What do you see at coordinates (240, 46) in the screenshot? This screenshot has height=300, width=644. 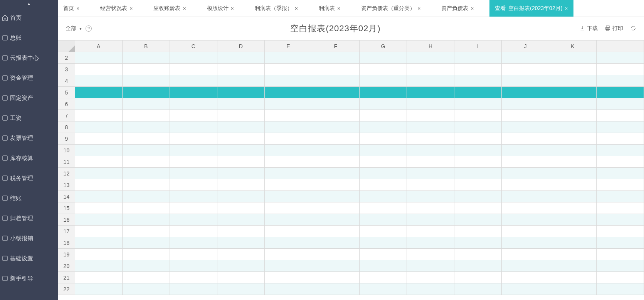 I see `column-header-D: D` at bounding box center [240, 46].